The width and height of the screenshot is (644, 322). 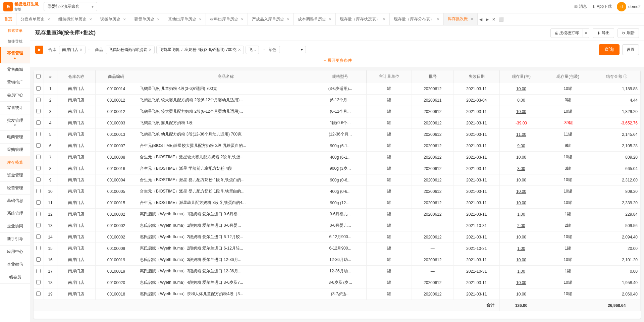 What do you see at coordinates (252, 50) in the screenshot?
I see `filter-tag-product-more: 飞...` at bounding box center [252, 50].